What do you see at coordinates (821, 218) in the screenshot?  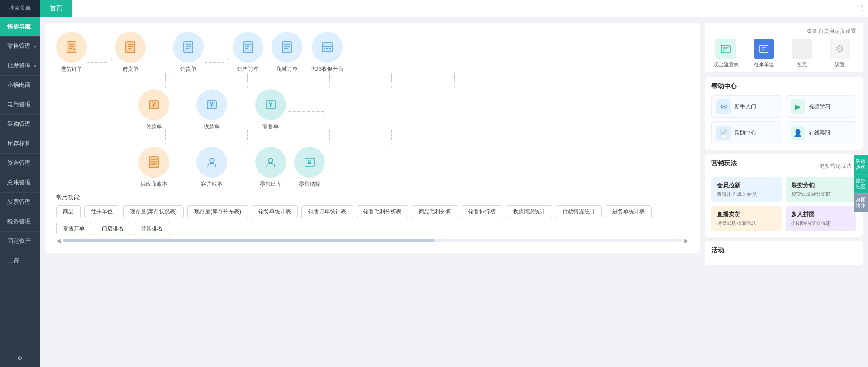 I see `mkt-group: 多人拼团 拼团购物享受优惠` at bounding box center [821, 218].